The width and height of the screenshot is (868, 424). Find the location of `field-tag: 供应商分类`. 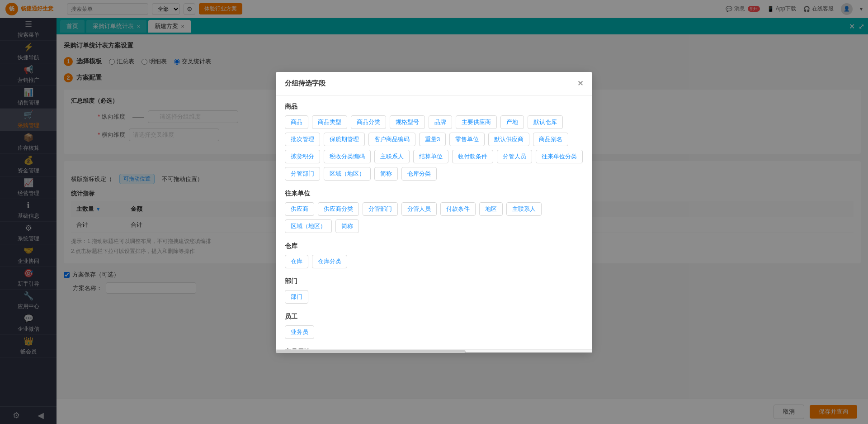

field-tag: 供应商分类 is located at coordinates (338, 209).